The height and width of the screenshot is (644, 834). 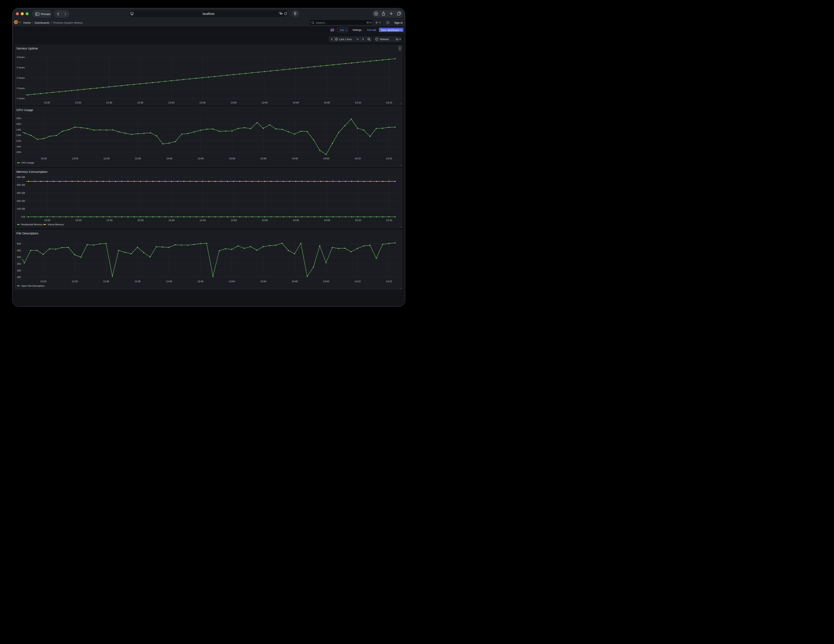 I want to click on svg-text: 500 GB, so click(x=21, y=177).